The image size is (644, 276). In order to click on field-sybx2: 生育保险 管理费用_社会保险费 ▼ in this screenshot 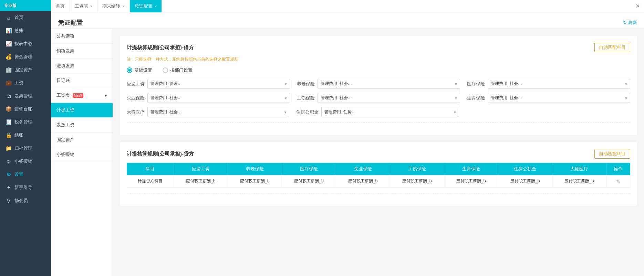, I will do `click(549, 98)`.